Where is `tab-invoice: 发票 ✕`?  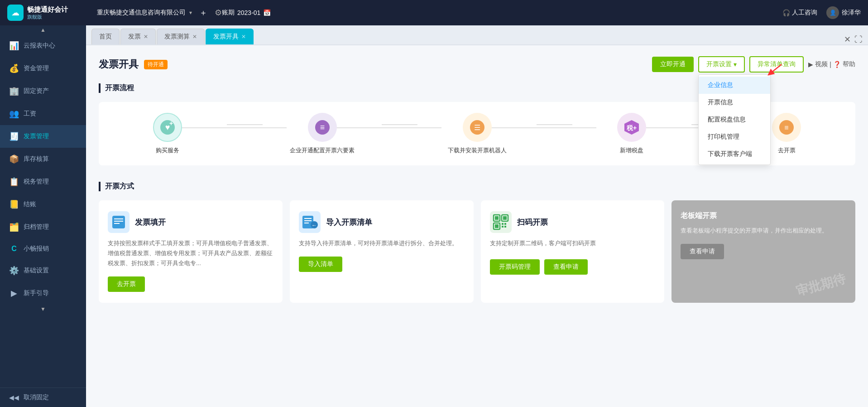
tab-invoice: 发票 ✕ is located at coordinates (138, 36).